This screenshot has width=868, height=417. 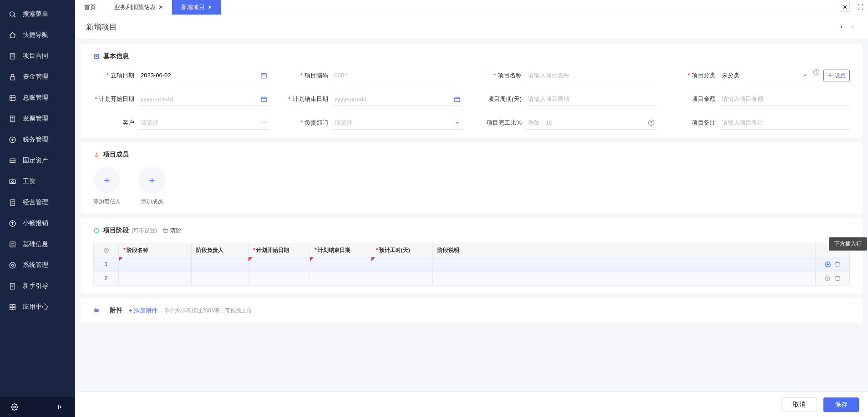 What do you see at coordinates (591, 75) in the screenshot?
I see `input-proj-name` at bounding box center [591, 75].